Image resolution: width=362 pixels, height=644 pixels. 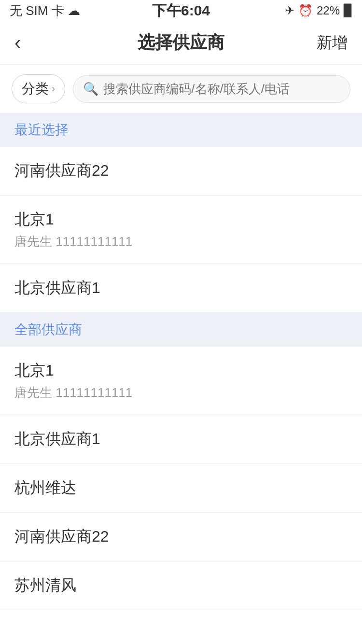 I want to click on search-input, so click(x=222, y=89).